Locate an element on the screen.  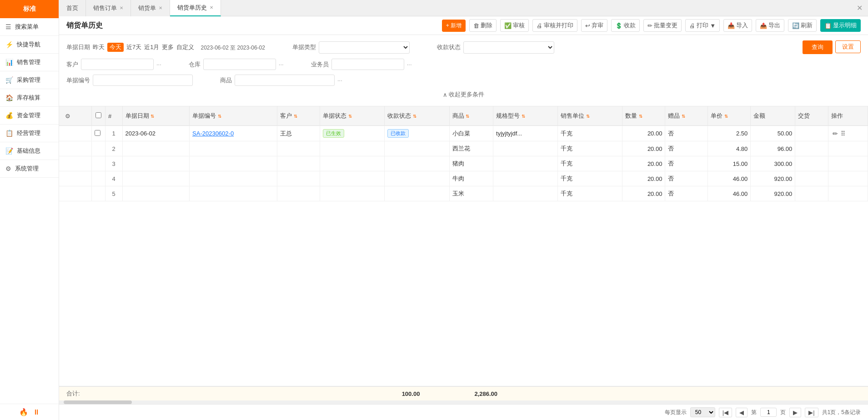
col-doc-status-sort-icon: ⇅ is located at coordinates (350, 116).